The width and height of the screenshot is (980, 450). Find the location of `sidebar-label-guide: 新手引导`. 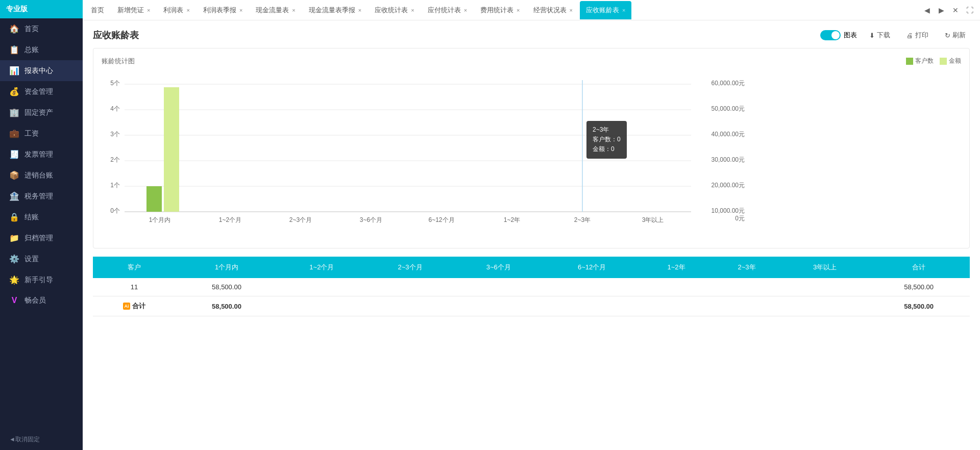

sidebar-label-guide: 新手引导 is located at coordinates (39, 280).